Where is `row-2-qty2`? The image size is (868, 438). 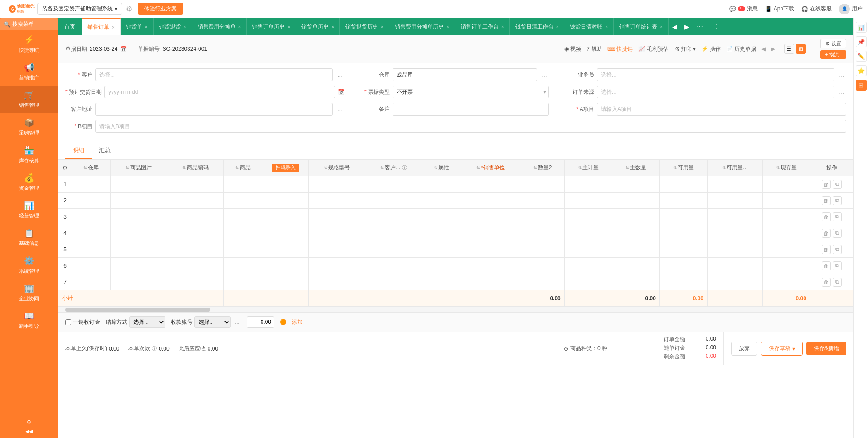 row-2-qty2 is located at coordinates (543, 201).